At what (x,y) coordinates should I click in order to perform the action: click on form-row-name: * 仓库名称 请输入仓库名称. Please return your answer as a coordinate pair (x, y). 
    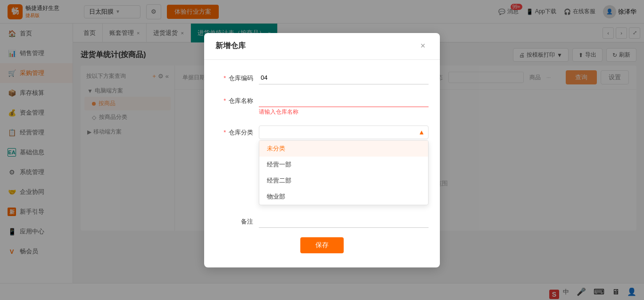
    Looking at the image, I should click on (322, 105).